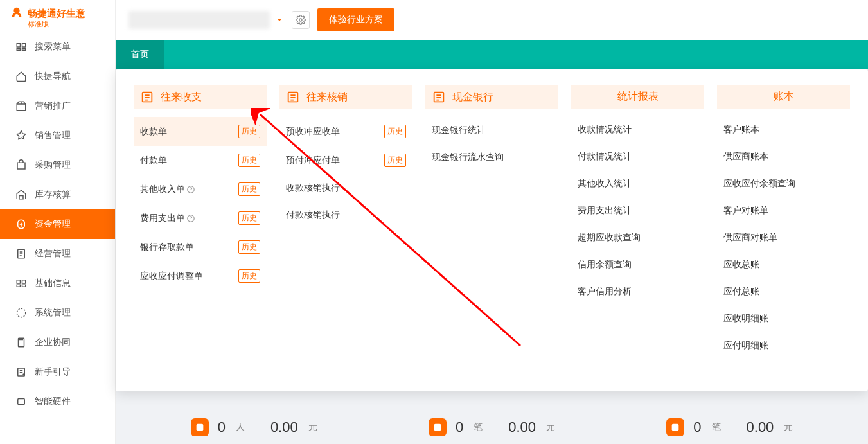 This screenshot has width=868, height=444. I want to click on mega-item: 供应商账本, so click(784, 157).